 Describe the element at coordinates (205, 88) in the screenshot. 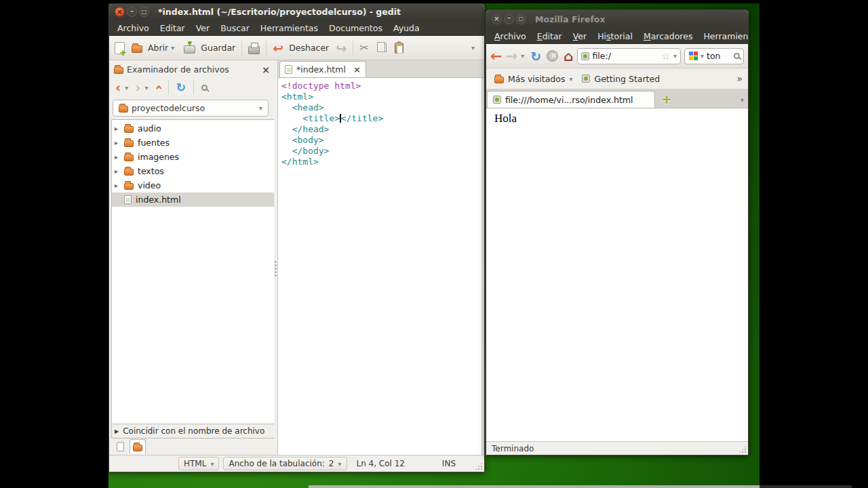

I see `search-button` at that location.